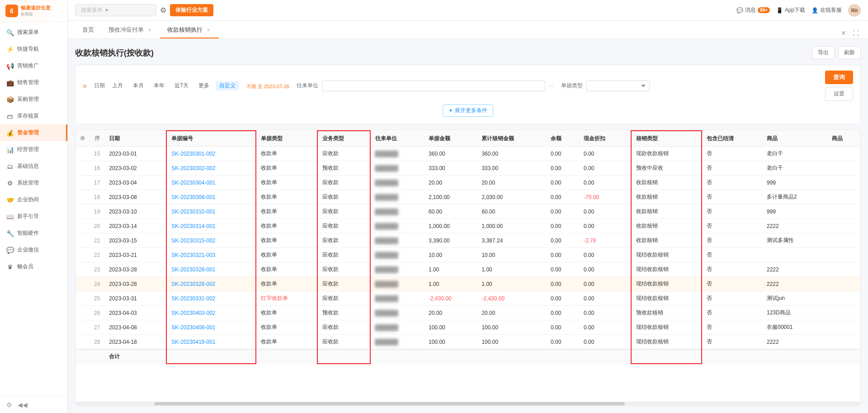 The image size is (868, 413). Describe the element at coordinates (605, 284) in the screenshot. I see `row-cash-discount-9: 0.00` at that location.